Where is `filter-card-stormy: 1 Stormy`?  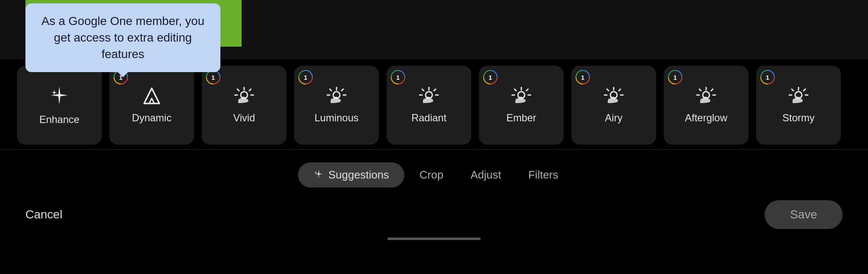
filter-card-stormy: 1 Stormy is located at coordinates (798, 105).